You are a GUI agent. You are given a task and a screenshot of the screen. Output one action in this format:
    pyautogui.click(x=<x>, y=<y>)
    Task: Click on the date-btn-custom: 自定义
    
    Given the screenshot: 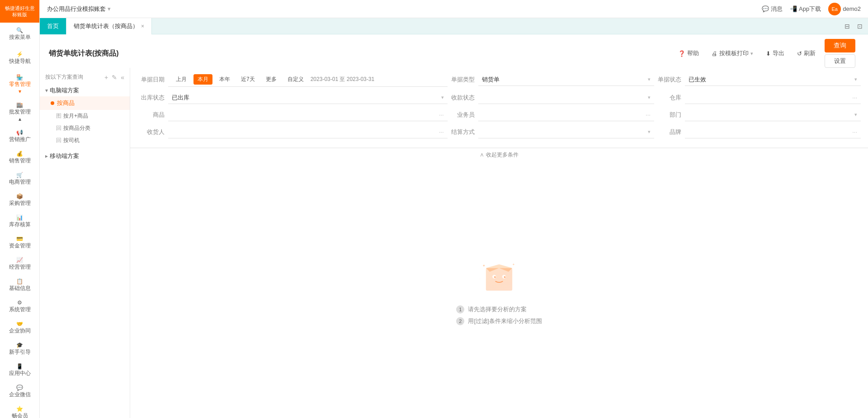 What is the action you would take?
    pyautogui.click(x=296, y=80)
    